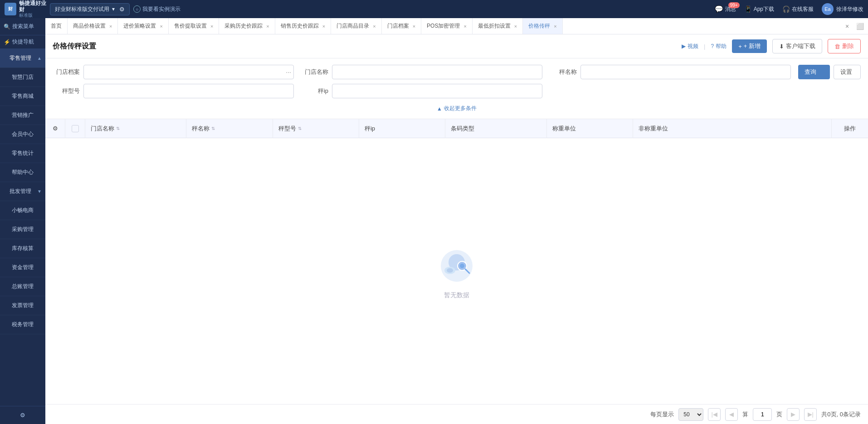 The image size is (868, 424). What do you see at coordinates (690, 46) in the screenshot?
I see `video-link: ▶ 视频` at bounding box center [690, 46].